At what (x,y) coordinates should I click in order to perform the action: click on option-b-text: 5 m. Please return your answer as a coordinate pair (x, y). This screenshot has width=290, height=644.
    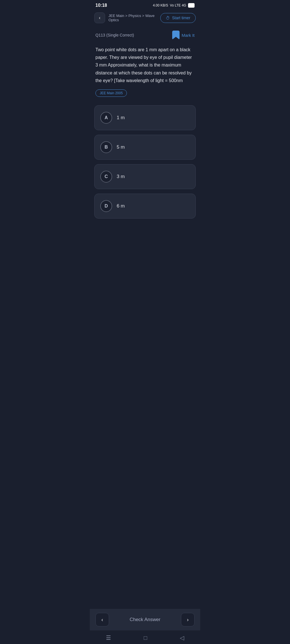
    Looking at the image, I should click on (121, 147).